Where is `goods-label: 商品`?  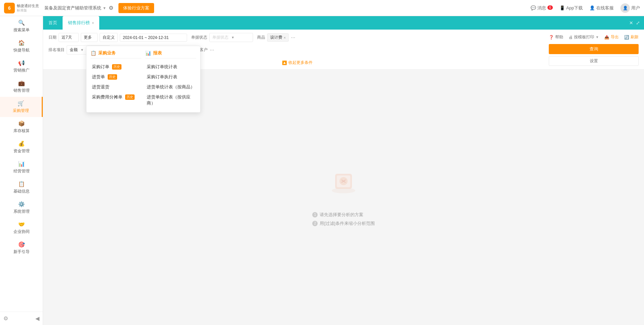 goods-label: 商品 is located at coordinates (261, 38).